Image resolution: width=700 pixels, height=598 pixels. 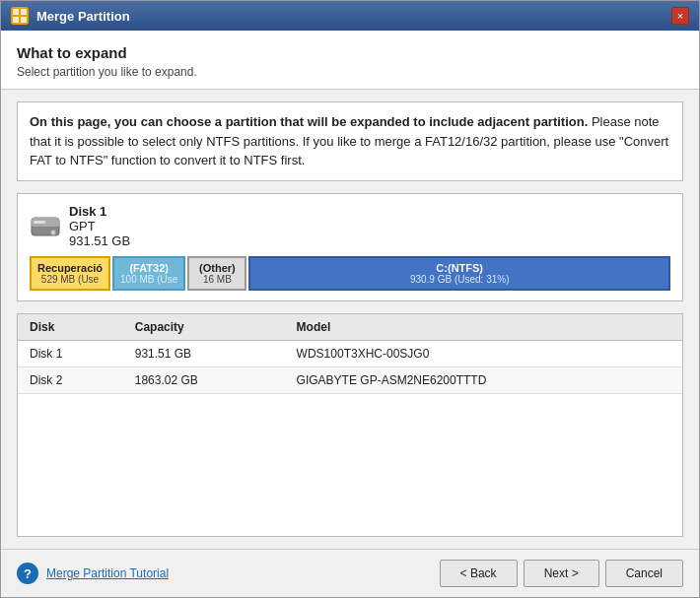 What do you see at coordinates (459, 280) in the screenshot?
I see `partition-ntfs-size: 930.9 GB (Used: 31%)` at bounding box center [459, 280].